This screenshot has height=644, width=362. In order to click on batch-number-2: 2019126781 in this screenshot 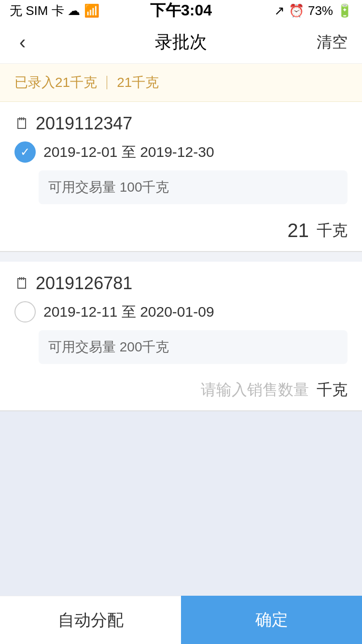, I will do `click(84, 283)`.